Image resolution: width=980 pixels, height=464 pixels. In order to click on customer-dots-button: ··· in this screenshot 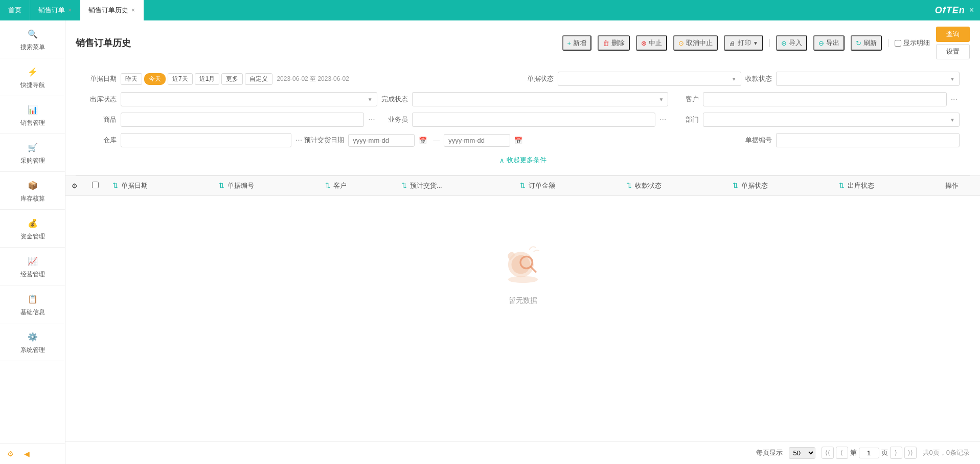, I will do `click(954, 99)`.